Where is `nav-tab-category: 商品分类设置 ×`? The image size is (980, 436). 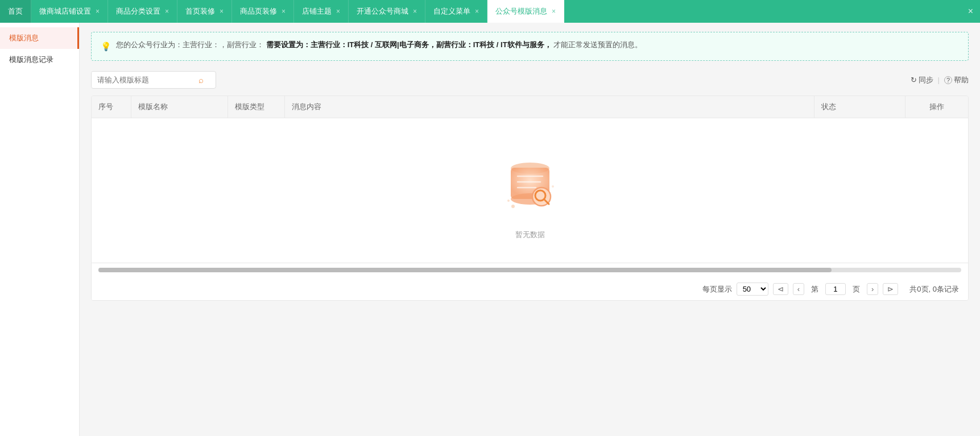 nav-tab-category: 商品分类设置 × is located at coordinates (143, 11).